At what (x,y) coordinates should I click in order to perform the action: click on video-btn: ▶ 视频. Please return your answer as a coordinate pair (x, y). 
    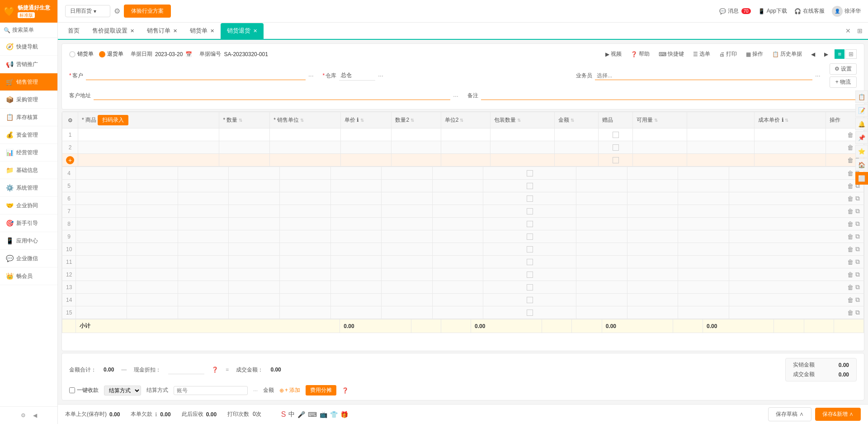
    Looking at the image, I should click on (613, 54).